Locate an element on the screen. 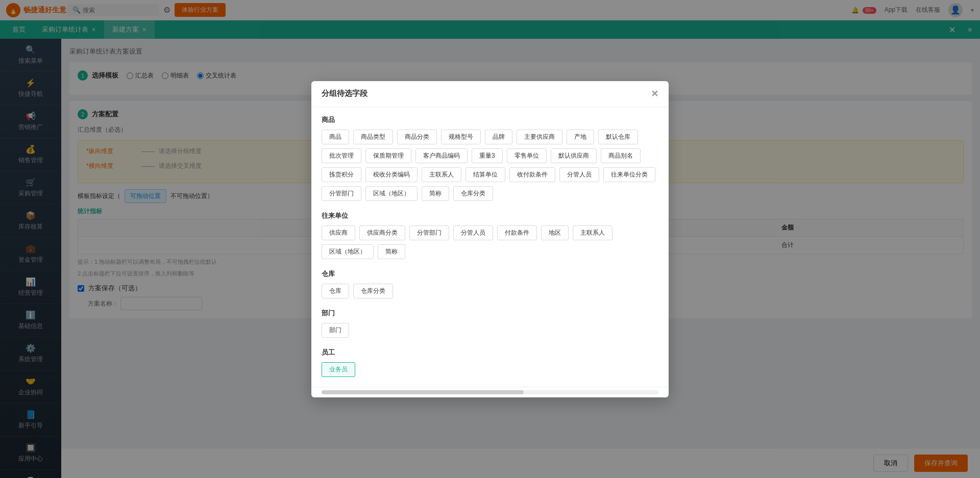  chip-main-contact: 主联系人 is located at coordinates (442, 174).